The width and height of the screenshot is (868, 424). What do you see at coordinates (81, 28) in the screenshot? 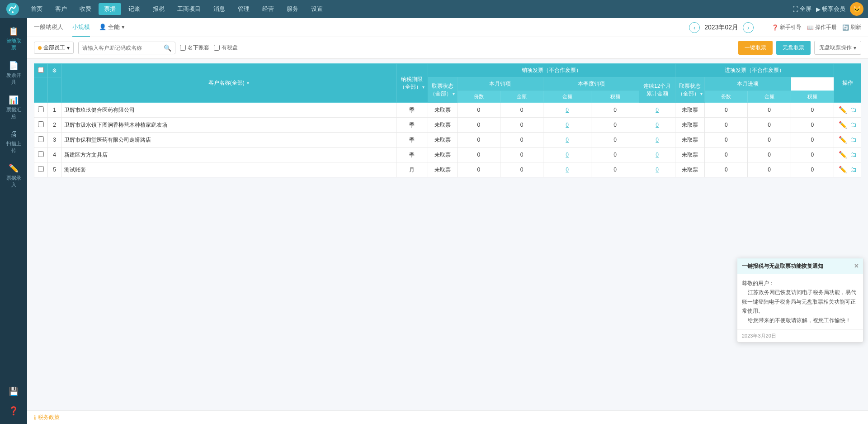
I see `tab-small-scale: 小规模` at bounding box center [81, 28].